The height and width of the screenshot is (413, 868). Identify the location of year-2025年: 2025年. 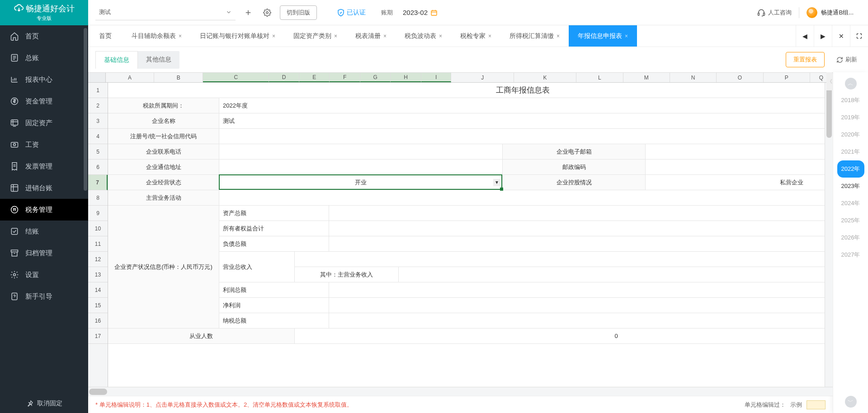
(851, 221).